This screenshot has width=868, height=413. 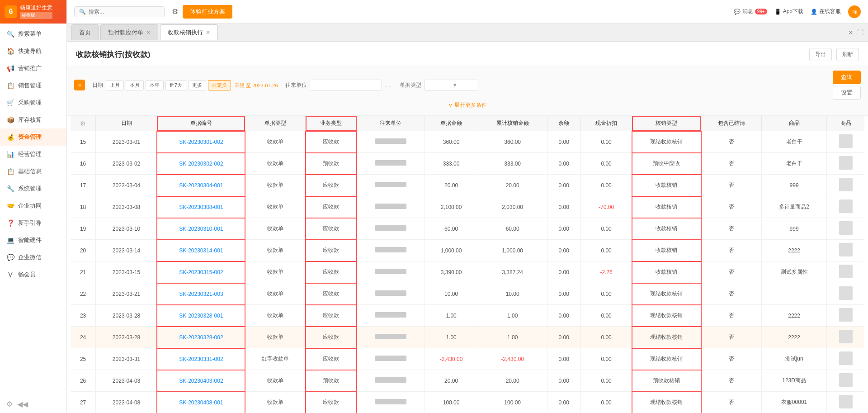 I want to click on date-this-year: 本年, so click(x=155, y=85).